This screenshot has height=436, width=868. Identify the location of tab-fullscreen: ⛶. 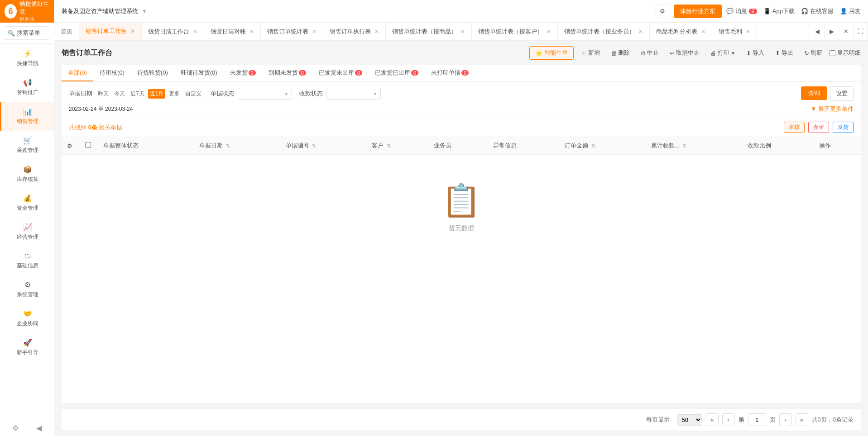
(861, 32).